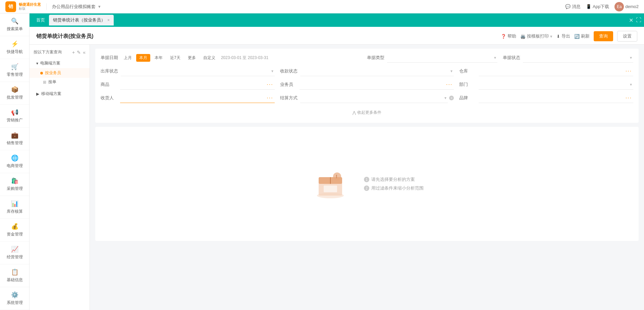 The width and height of the screenshot is (644, 310). Describe the element at coordinates (367, 113) in the screenshot. I see `collapse-btn: ⋀ 收起更多条件` at that location.